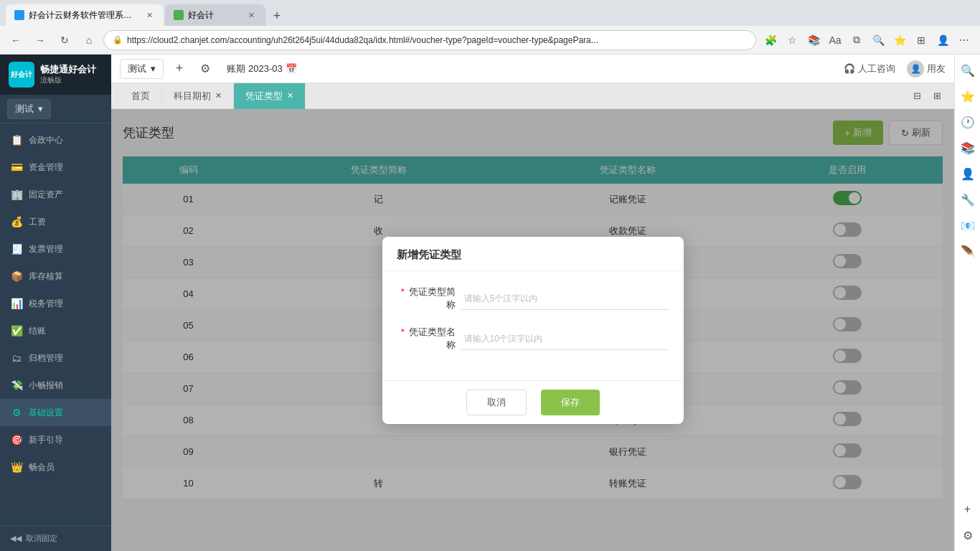 This screenshot has width=980, height=551. Describe the element at coordinates (264, 96) in the screenshot. I see `tab-voucher-type-label: 凭证类型` at that location.